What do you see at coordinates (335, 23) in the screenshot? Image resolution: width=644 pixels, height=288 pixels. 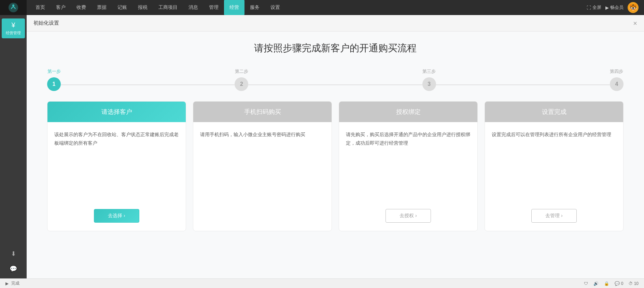 I see `page-header: 初始化设置 ×` at bounding box center [335, 23].